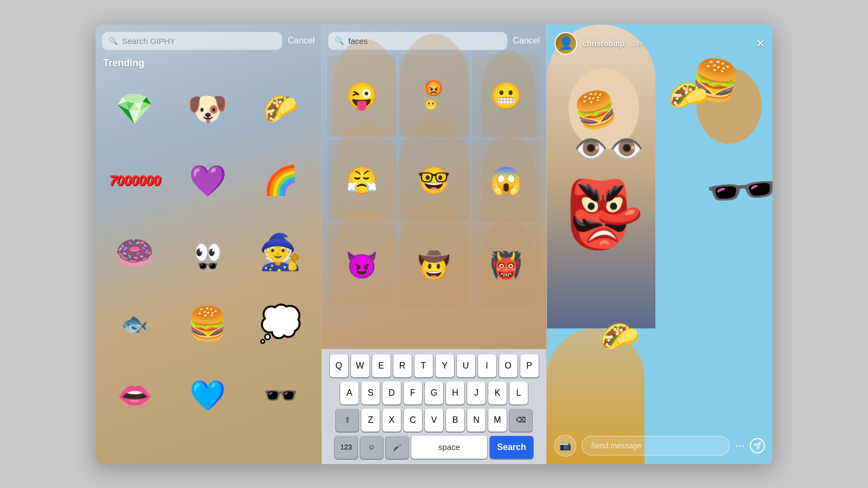  I want to click on story-bottom-controls: 📷 Send message ···, so click(660, 446).